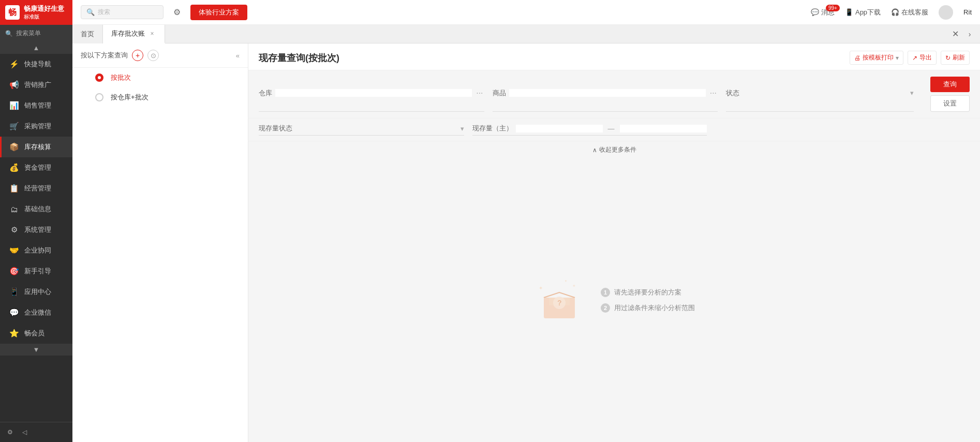  What do you see at coordinates (950, 104) in the screenshot?
I see `settings-button: 设置` at bounding box center [950, 104].